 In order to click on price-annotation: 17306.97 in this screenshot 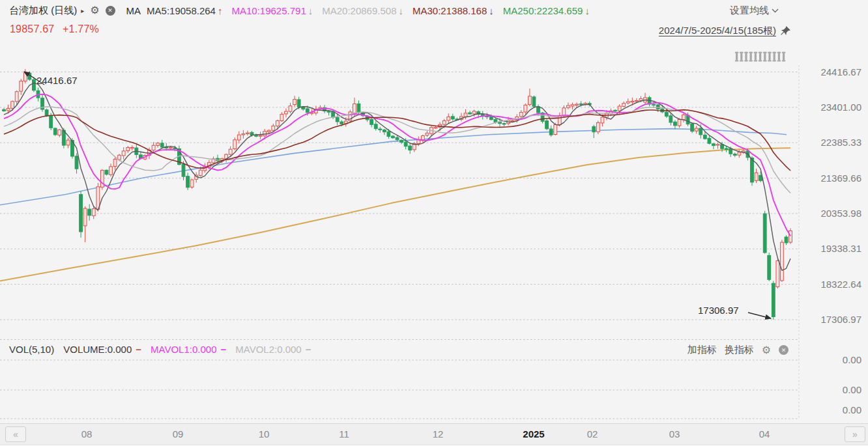, I will do `click(718, 310)`.